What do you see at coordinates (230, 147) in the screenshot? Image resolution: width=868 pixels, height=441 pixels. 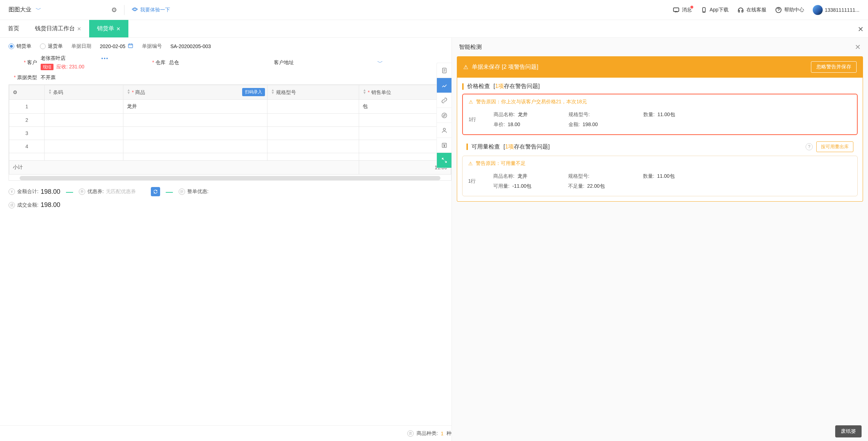 I see `table-row: 4` at bounding box center [230, 147].